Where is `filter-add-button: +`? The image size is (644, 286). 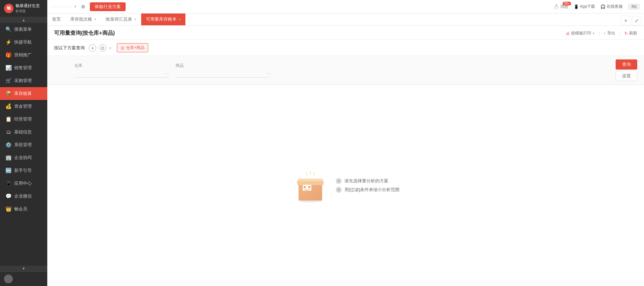 filter-add-button: + is located at coordinates (93, 48).